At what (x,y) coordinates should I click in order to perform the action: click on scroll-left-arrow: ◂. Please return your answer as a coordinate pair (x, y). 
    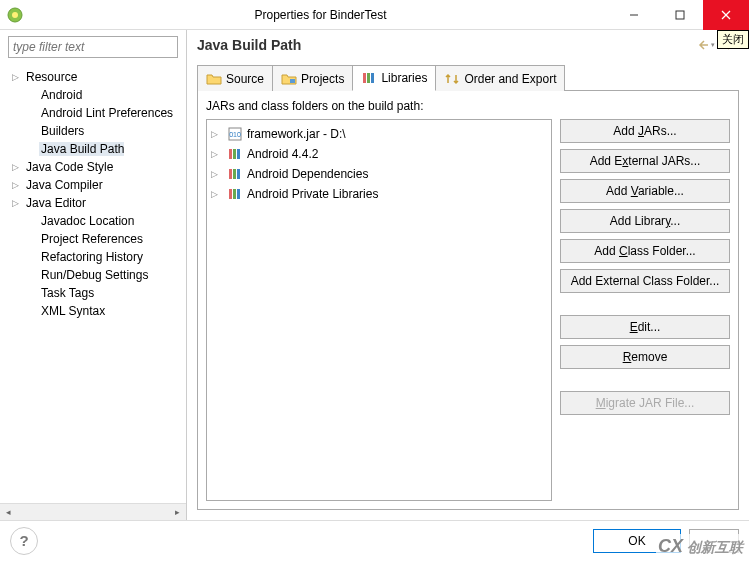
    Looking at the image, I should click on (8, 512).